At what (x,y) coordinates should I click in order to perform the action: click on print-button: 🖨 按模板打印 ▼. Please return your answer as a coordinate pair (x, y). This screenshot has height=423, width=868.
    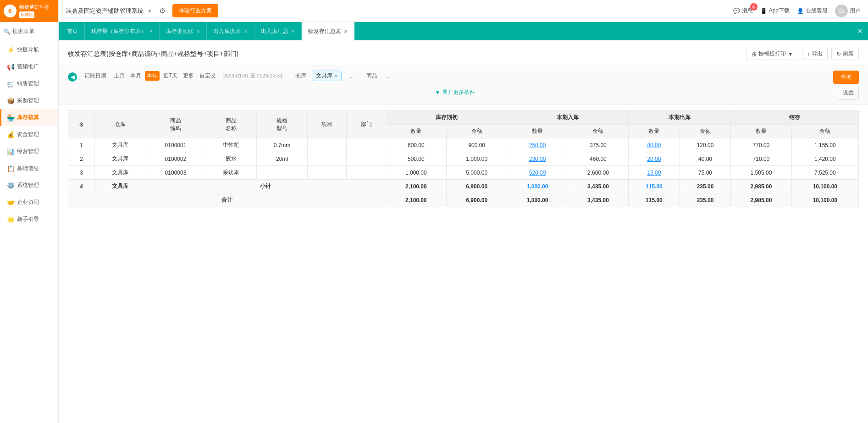
    Looking at the image, I should click on (772, 54).